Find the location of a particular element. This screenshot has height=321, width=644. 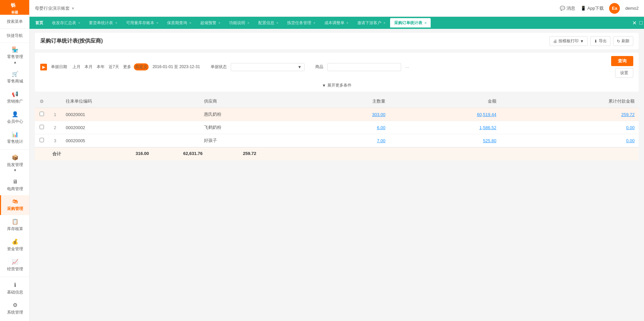

sidebar-item-retail-stats: 📊 零售统计 is located at coordinates (15, 138).